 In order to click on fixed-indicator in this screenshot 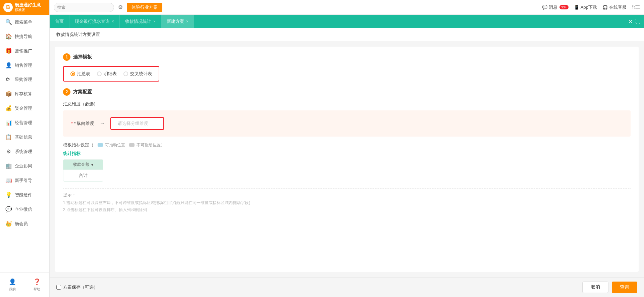, I will do `click(132, 145)`.